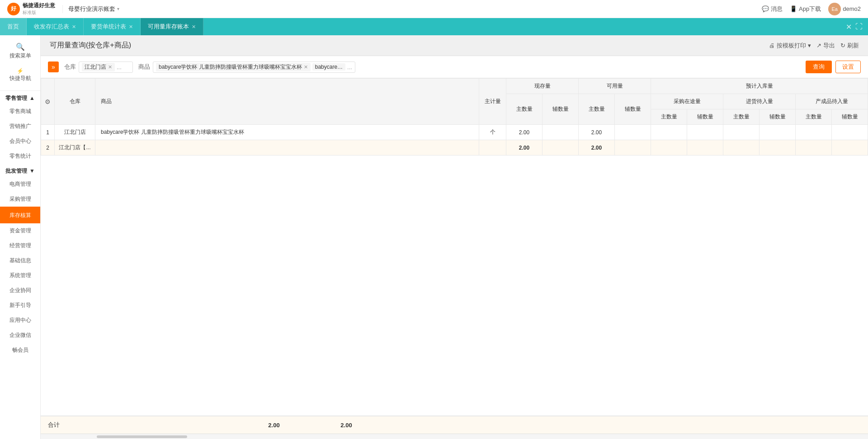  Describe the element at coordinates (74, 27) in the screenshot. I see `tab-receive-summary-close: ✕` at that location.